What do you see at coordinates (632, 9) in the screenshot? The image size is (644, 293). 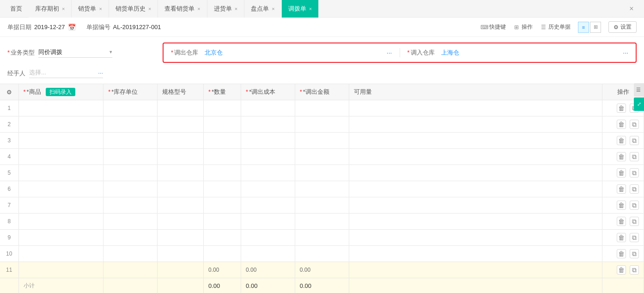 I see `window-close-button: ×` at bounding box center [632, 9].